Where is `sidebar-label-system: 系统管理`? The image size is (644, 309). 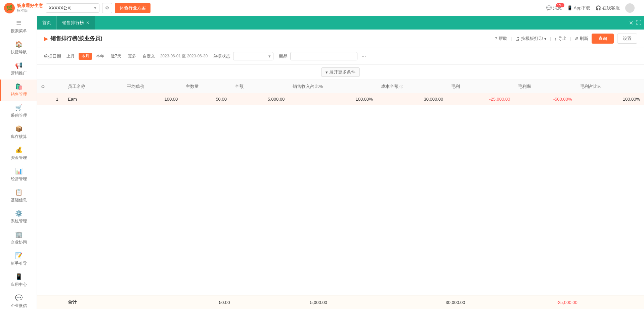
sidebar-label-system: 系统管理 is located at coordinates (19, 221).